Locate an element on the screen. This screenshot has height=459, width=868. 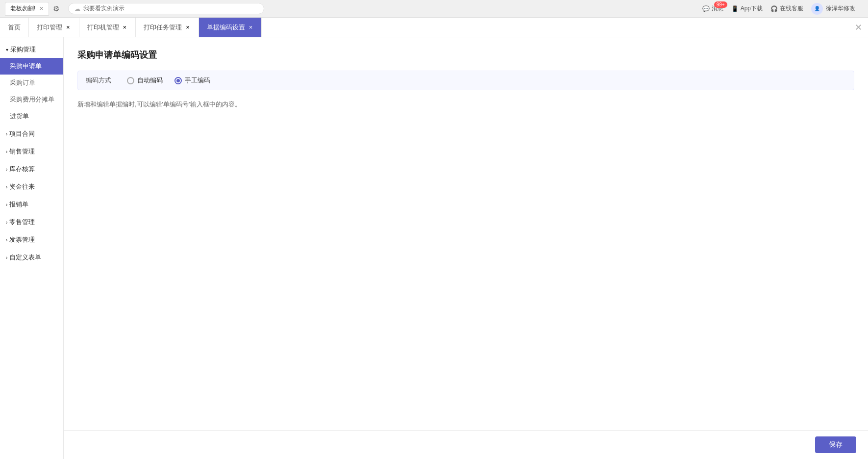
sidebar-group-invoice-header: › 发票管理 is located at coordinates (31, 240).